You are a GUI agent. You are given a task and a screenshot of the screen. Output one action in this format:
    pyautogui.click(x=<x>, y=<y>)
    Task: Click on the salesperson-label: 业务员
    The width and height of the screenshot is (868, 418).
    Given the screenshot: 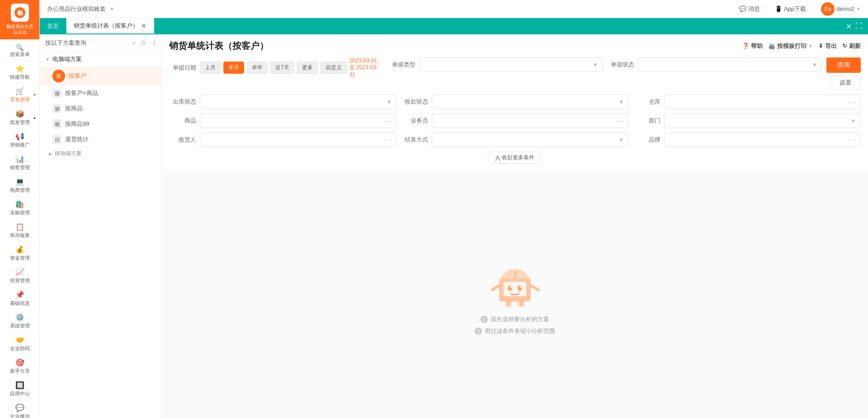 What is the action you would take?
    pyautogui.click(x=415, y=121)
    